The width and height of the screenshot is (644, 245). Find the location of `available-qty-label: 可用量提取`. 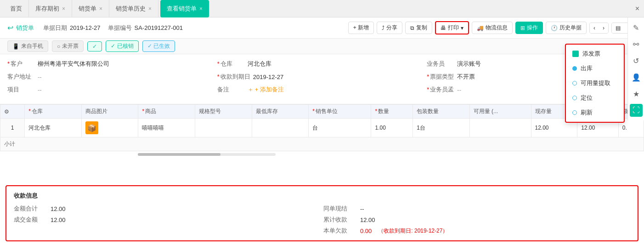

available-qty-label: 可用量提取 is located at coordinates (595, 83).